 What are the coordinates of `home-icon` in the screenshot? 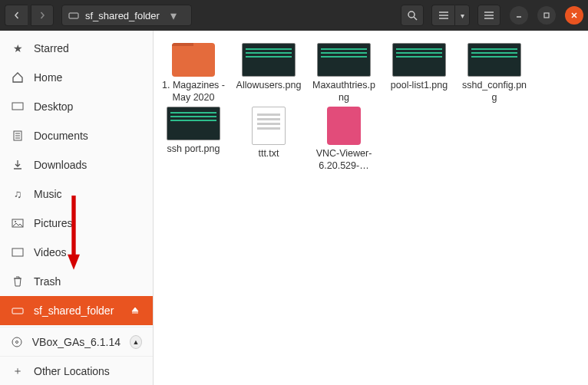 It's located at (18, 77).